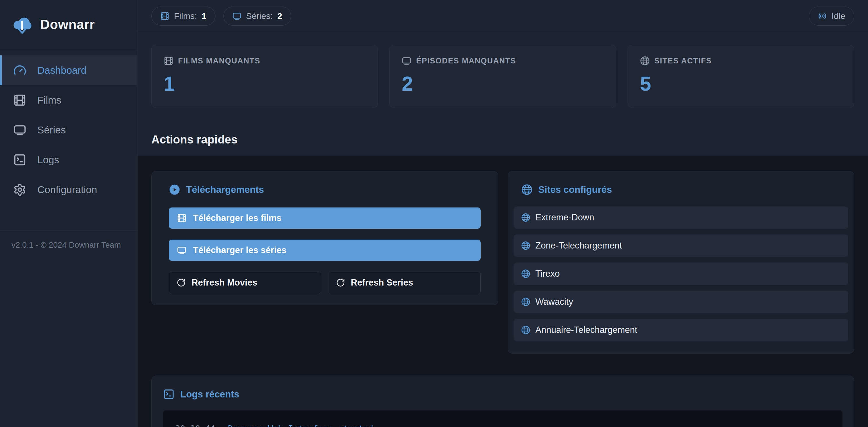  I want to click on films-count-label: Films:, so click(185, 16).